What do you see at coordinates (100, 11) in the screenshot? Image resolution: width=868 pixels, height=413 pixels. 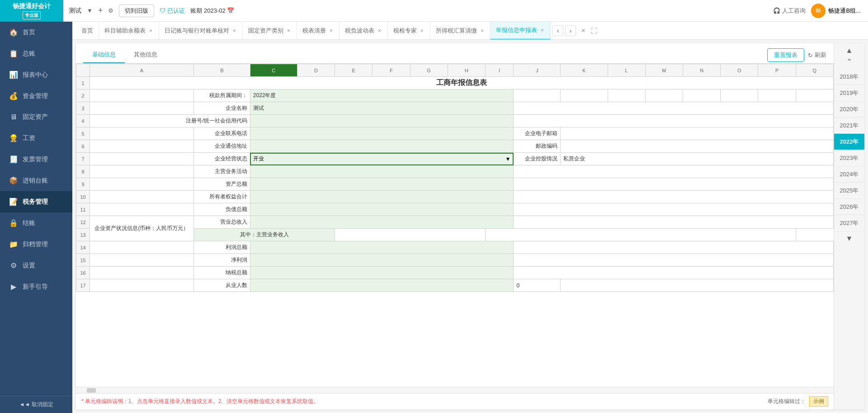 I see `add-tab-button: +` at bounding box center [100, 11].